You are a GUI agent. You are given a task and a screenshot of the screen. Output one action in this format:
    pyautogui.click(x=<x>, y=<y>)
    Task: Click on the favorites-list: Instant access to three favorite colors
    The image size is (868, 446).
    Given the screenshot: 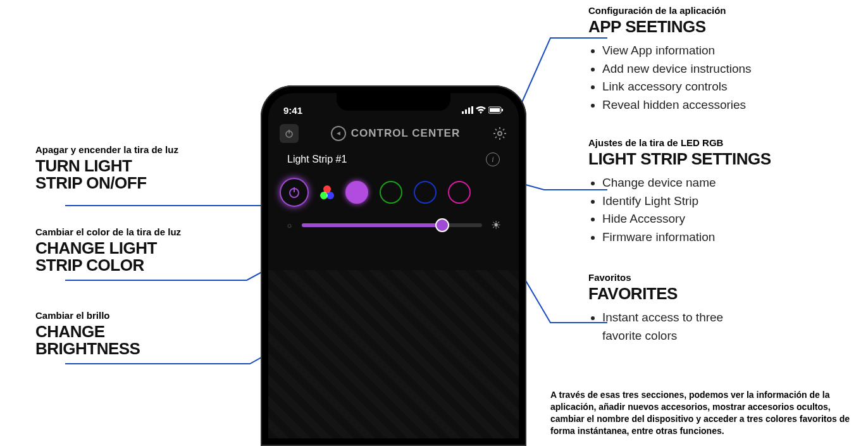 What is the action you would take?
    pyautogui.click(x=671, y=326)
    